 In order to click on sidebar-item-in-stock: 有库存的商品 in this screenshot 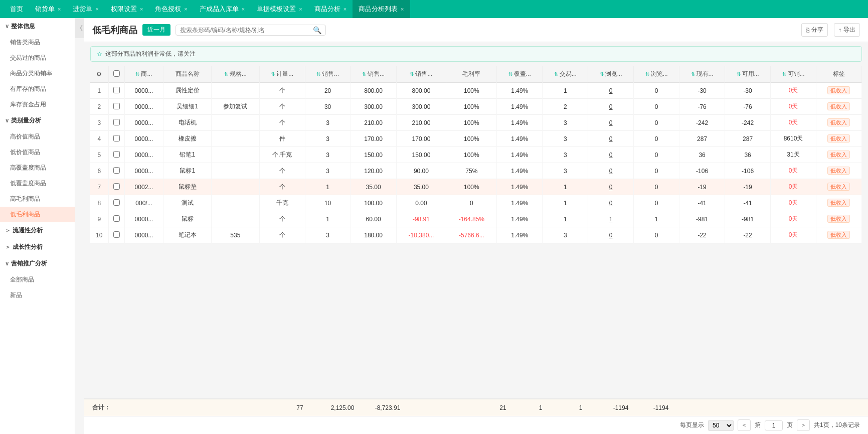, I will do `click(37, 89)`.